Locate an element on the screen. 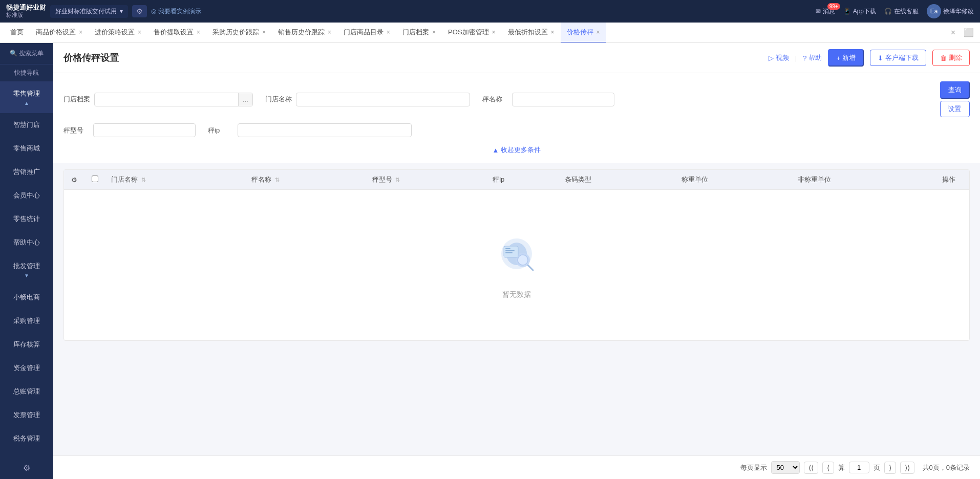  online-service-action: 🎧 在线客服 is located at coordinates (901, 11).